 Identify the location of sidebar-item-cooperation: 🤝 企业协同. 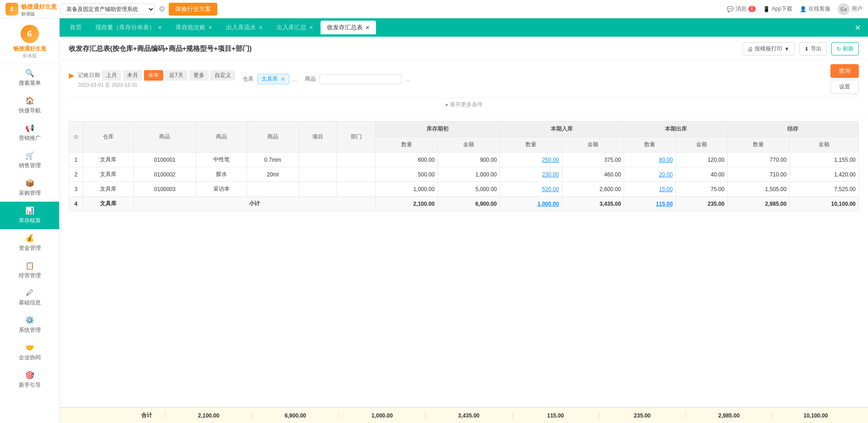
(29, 352).